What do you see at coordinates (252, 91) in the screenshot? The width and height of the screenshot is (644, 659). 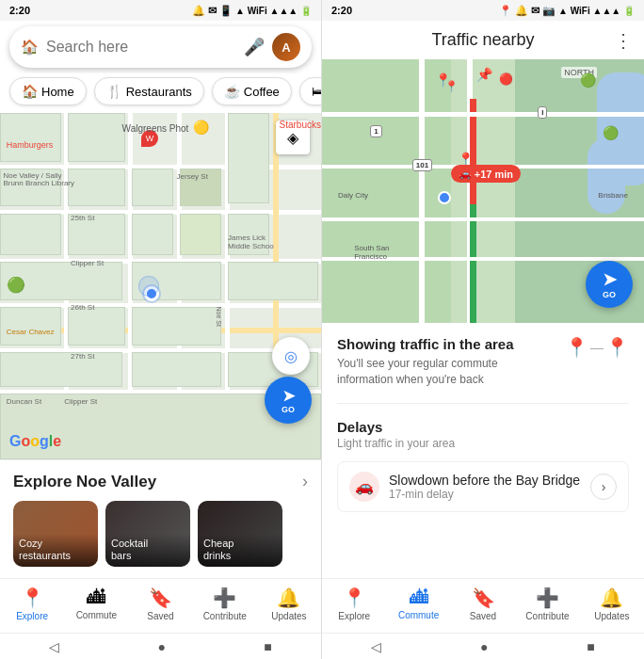 I see `pill-coffee: ☕ Coffee` at bounding box center [252, 91].